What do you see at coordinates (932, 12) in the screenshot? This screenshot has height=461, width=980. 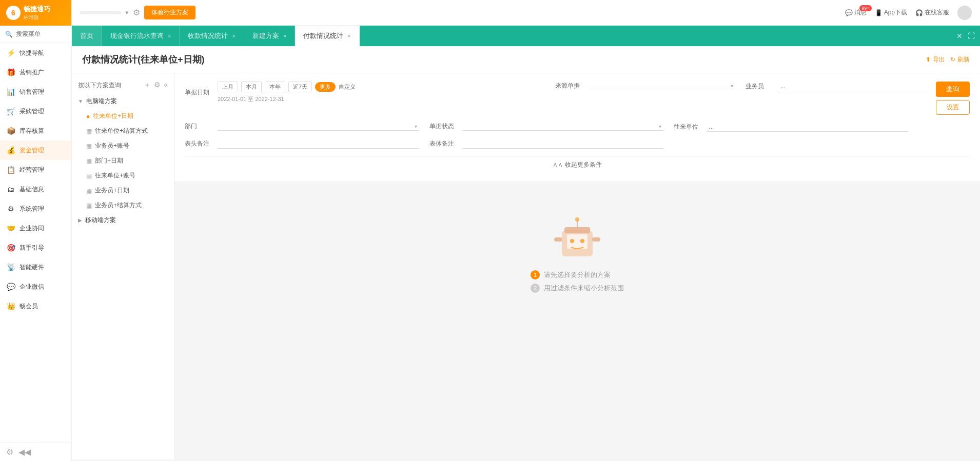 I see `service-btn: 🎧 在线客服` at bounding box center [932, 12].